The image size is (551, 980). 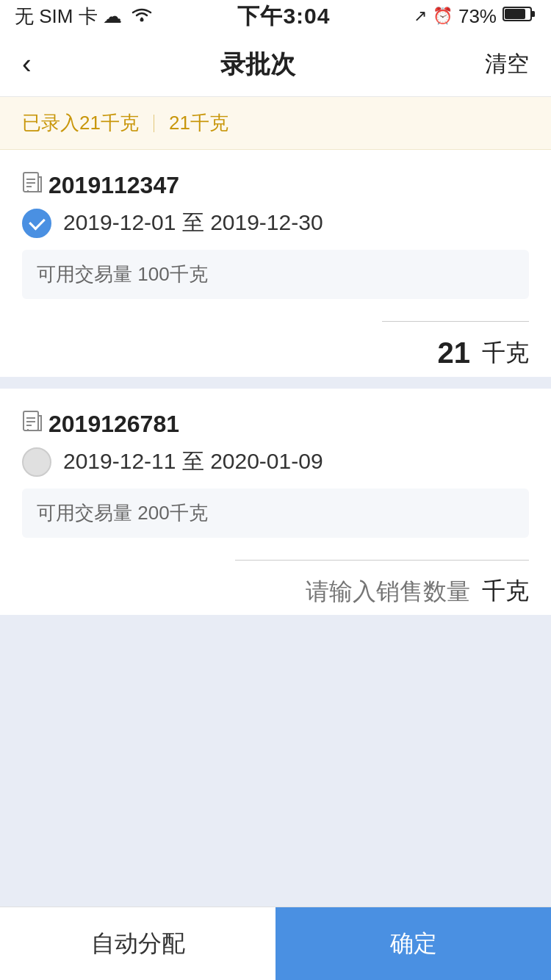 I want to click on nav-bar: ‹ 录批次 清空, so click(x=276, y=65).